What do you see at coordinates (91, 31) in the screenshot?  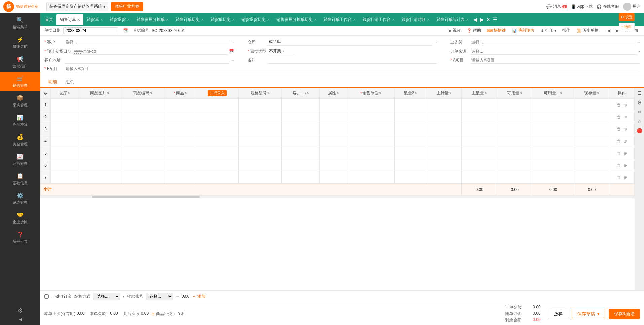 I see `date-input` at bounding box center [91, 31].